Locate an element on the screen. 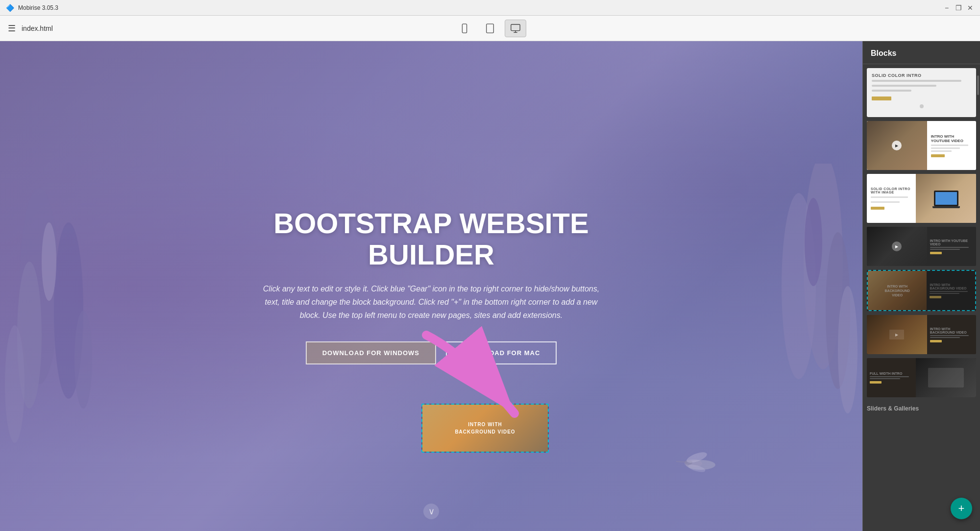  block-item-intro-youtube-dark: ▶ INTRO WITH YOUTUBE VIDEO is located at coordinates (921, 246).